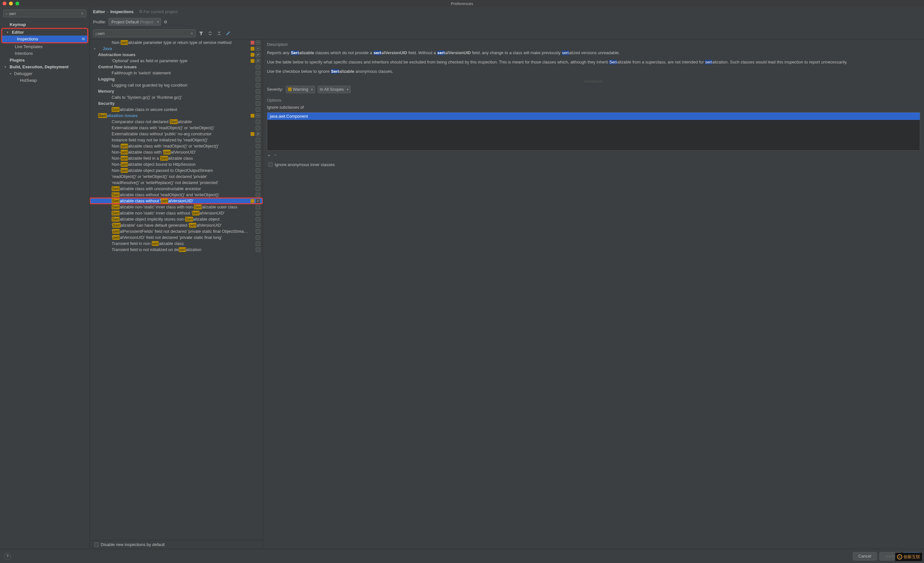 This screenshot has height=563, width=924. Describe the element at coordinates (176, 158) in the screenshot. I see `tree-row: Non-serializable field in a Serializable…` at that location.